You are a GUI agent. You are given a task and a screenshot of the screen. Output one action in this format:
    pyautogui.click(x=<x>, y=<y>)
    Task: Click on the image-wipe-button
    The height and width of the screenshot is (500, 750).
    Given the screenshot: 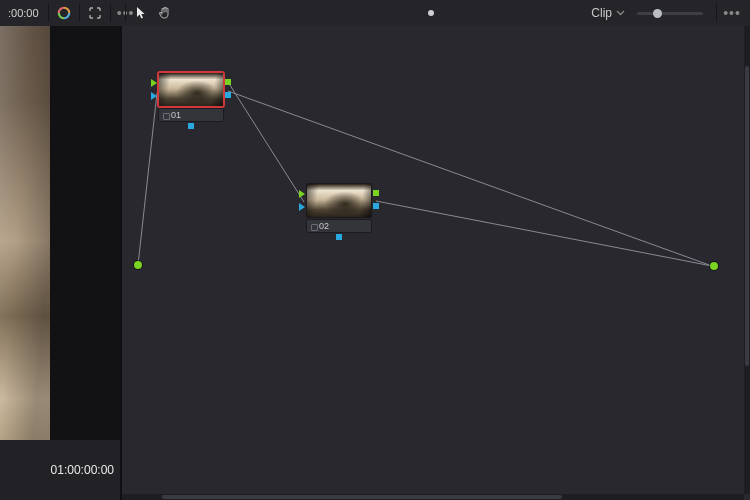 What is the action you would take?
    pyautogui.click(x=64, y=13)
    